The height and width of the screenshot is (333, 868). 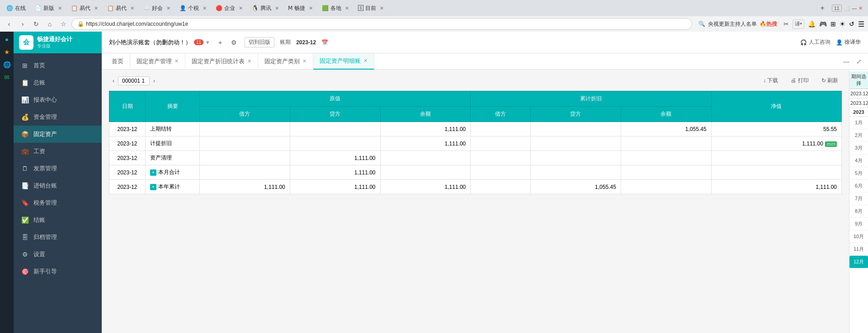 What do you see at coordinates (58, 151) in the screenshot?
I see `sidebar-item-工资: 💼工资` at bounding box center [58, 151].